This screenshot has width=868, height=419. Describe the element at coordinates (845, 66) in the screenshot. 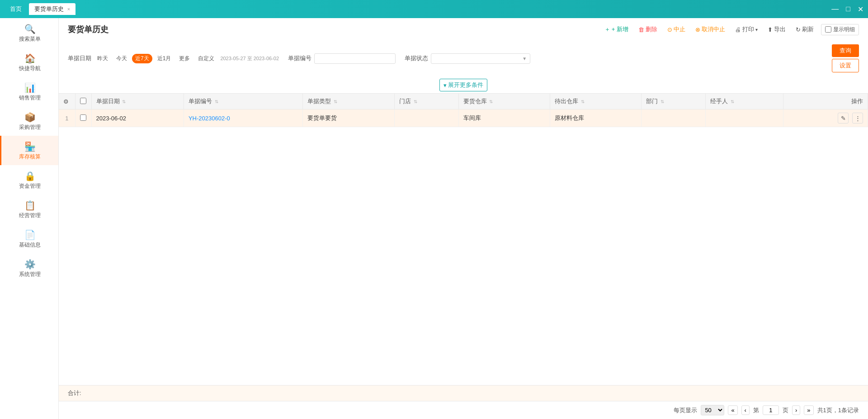

I see `settings-button: 设置` at that location.